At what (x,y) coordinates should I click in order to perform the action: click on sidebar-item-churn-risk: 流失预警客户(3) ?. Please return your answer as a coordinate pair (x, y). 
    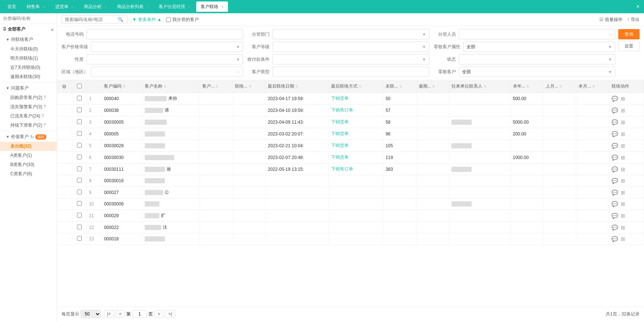
    Looking at the image, I should click on (28, 107).